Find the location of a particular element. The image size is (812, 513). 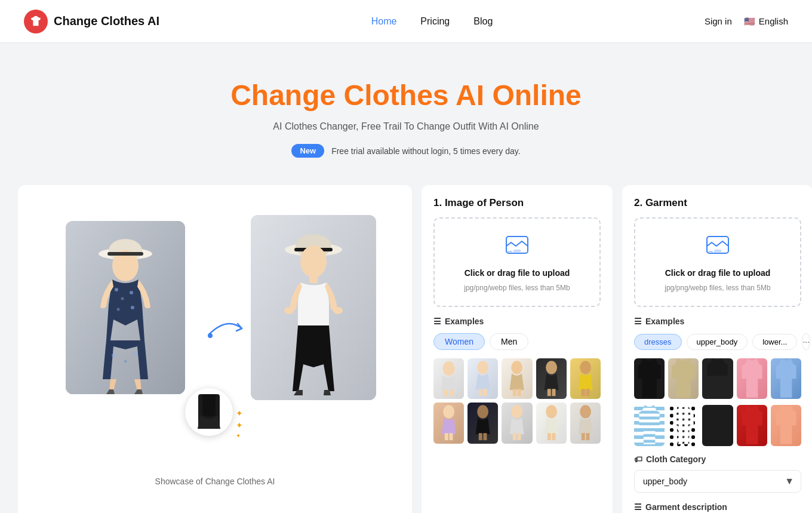

person-after-image is located at coordinates (313, 308).